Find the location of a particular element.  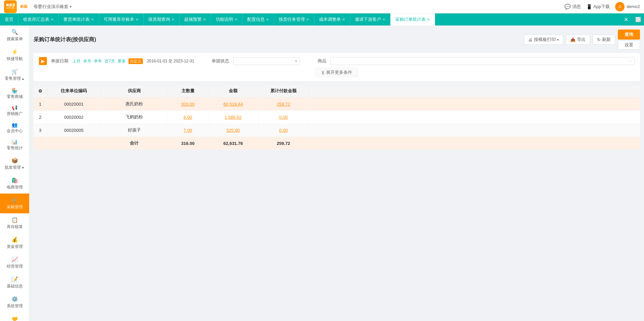

row-1-extra is located at coordinates (474, 104).